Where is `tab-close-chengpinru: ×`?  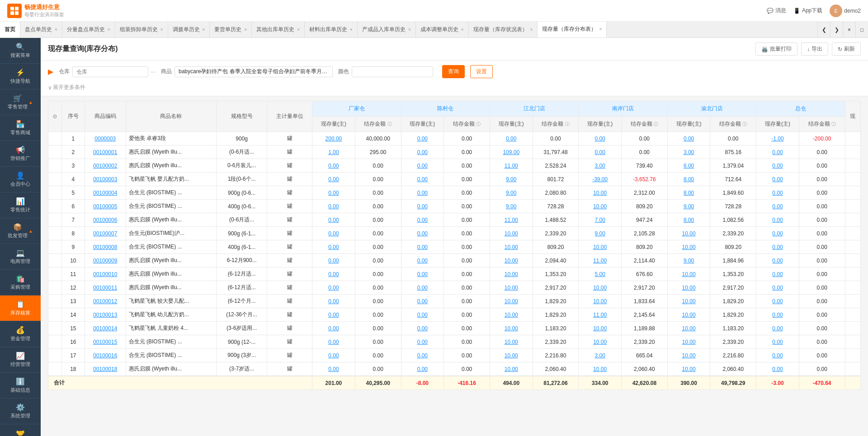 tab-close-chengpinru: × is located at coordinates (410, 30).